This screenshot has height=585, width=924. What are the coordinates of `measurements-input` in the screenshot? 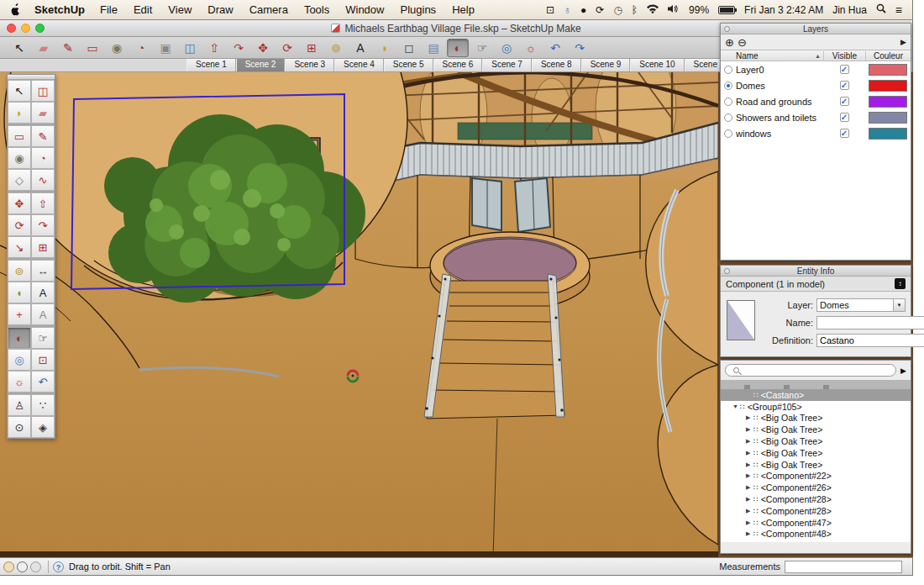 It's located at (843, 567).